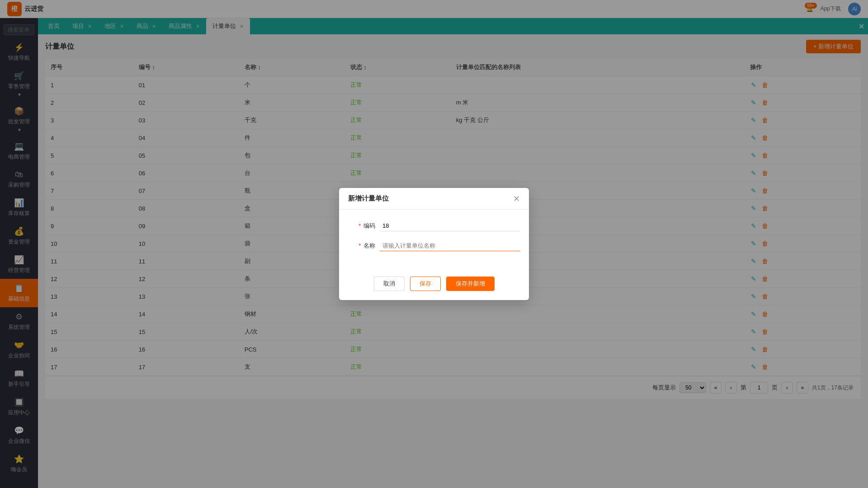 This screenshot has height=488, width=868. I want to click on code-input, so click(450, 226).